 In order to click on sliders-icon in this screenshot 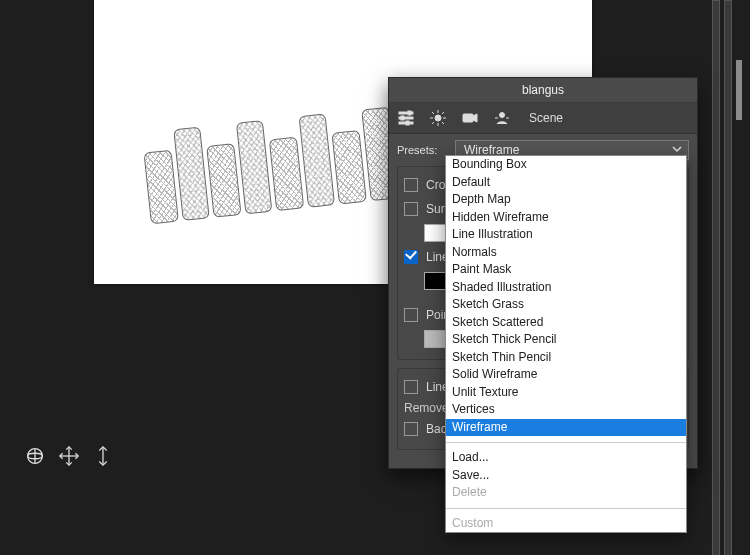, I will do `click(406, 118)`.